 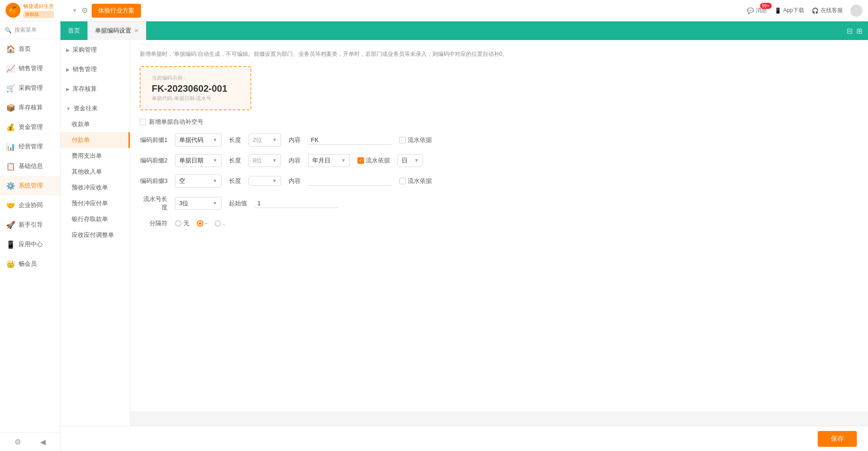 What do you see at coordinates (95, 172) in the screenshot?
I see `submenu-item-other-income: 其他收入单` at bounding box center [95, 172].